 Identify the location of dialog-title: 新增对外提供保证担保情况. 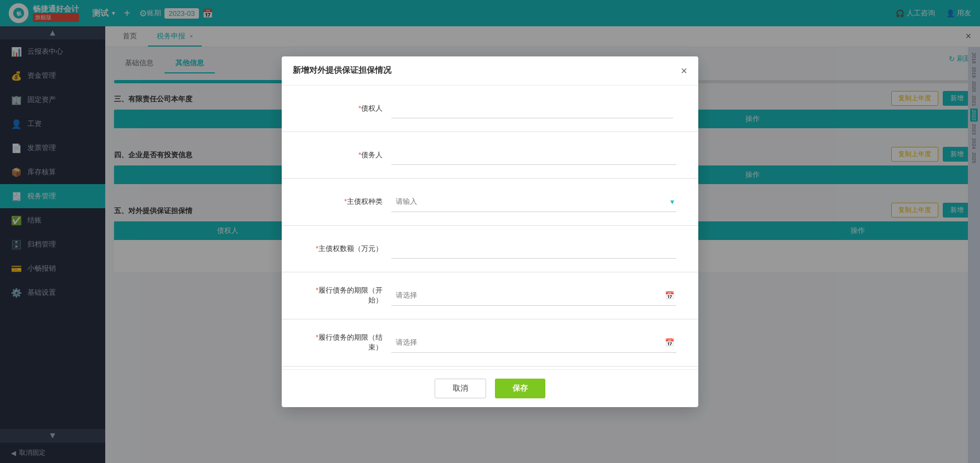
(342, 70).